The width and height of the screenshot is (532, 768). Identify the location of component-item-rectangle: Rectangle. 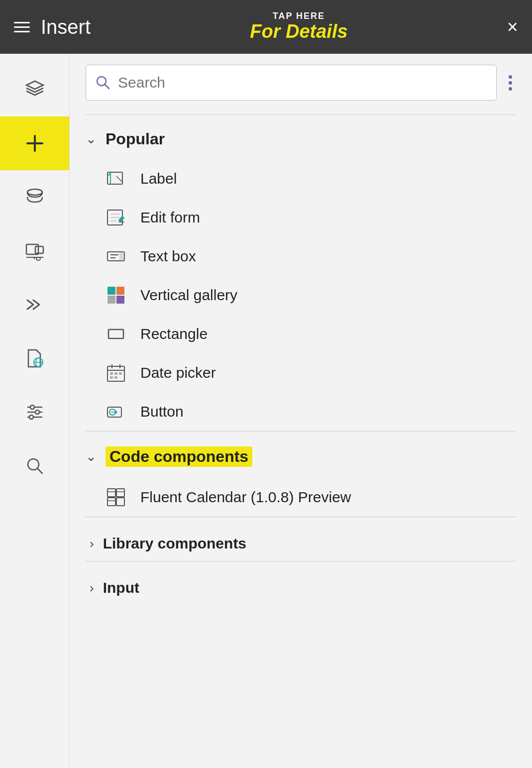
(301, 334).